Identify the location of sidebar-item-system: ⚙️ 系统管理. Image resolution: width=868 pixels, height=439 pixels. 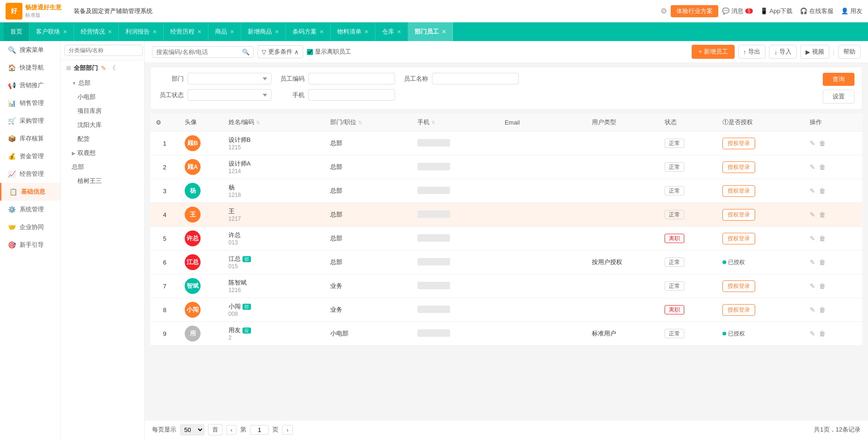
(30, 209).